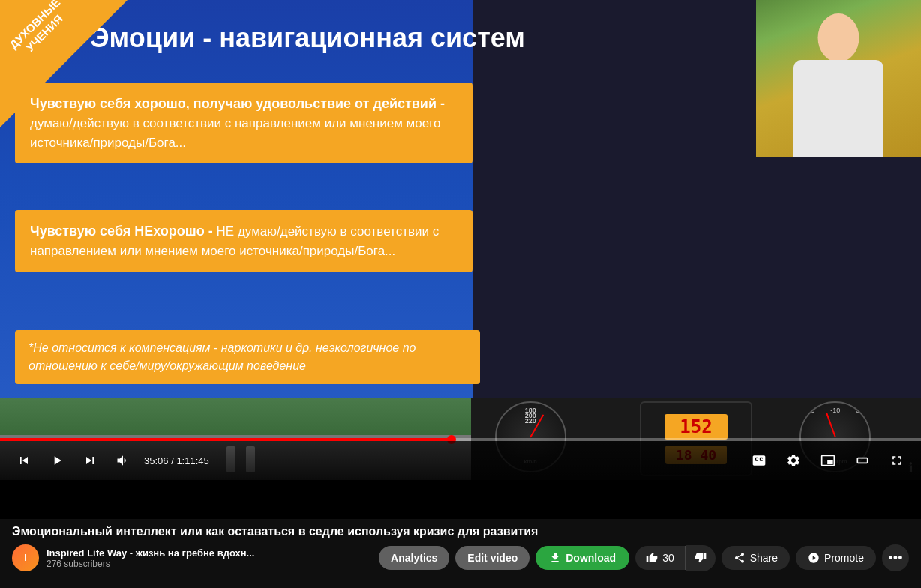 The height and width of the screenshot is (588, 921). What do you see at coordinates (759, 460) in the screenshot?
I see `captions-button` at bounding box center [759, 460].